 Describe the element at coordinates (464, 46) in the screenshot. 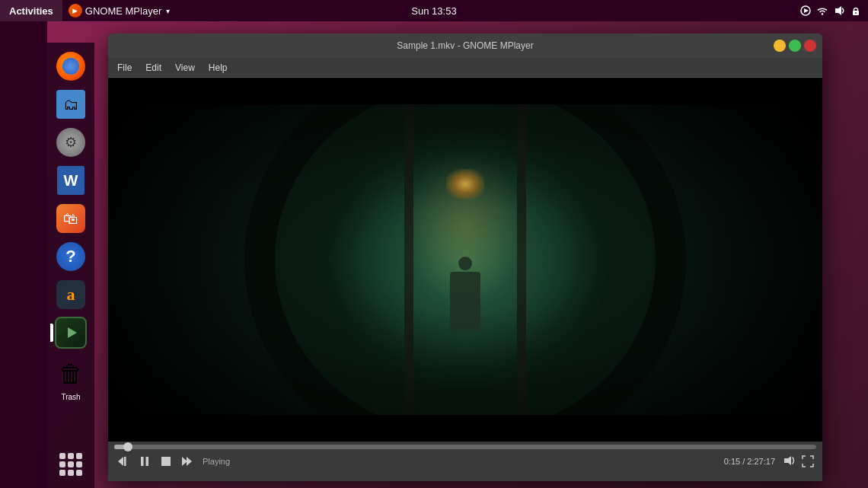

I see `window-title: Sample 1.mkv - GNOME MPlayer` at that location.